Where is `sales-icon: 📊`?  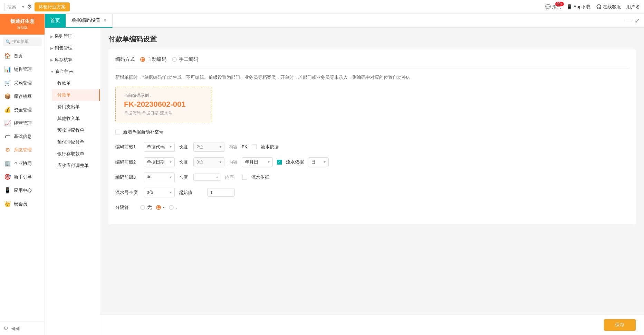
sales-icon: 📊 is located at coordinates (8, 69).